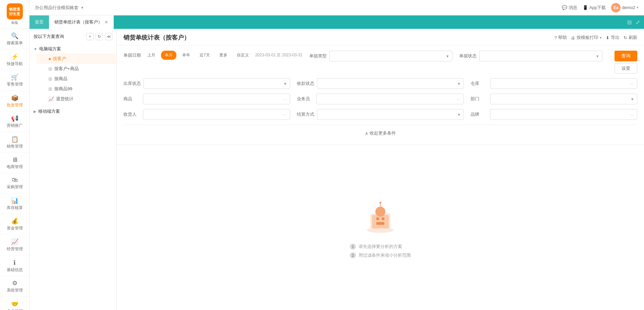 The image size is (644, 310). What do you see at coordinates (217, 114) in the screenshot?
I see `recipient-input: ···` at bounding box center [217, 114].